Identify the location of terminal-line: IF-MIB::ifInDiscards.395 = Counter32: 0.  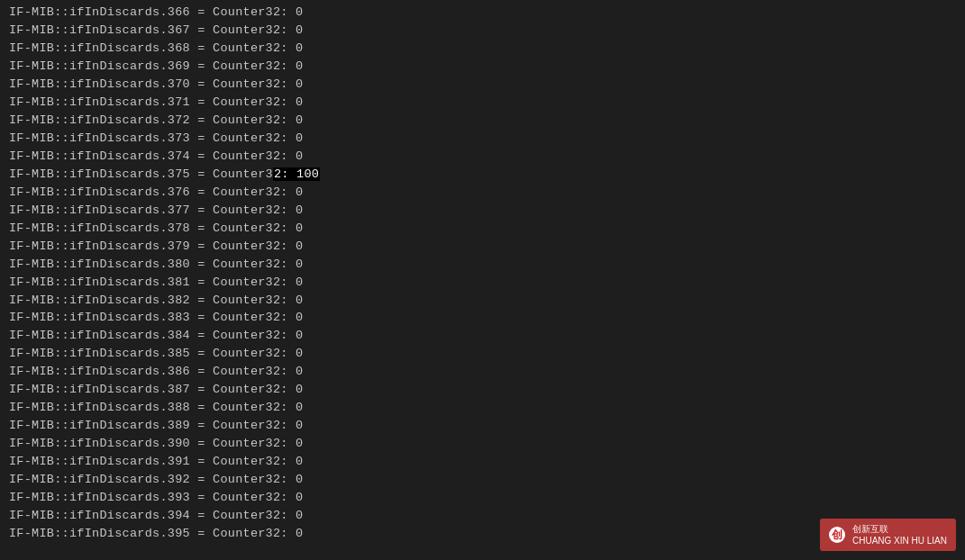
(483, 534).